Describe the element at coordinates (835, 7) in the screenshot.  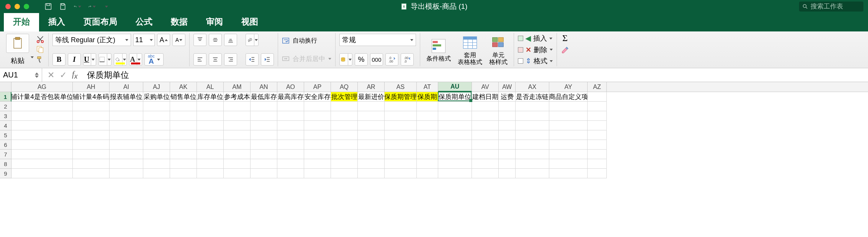
I see `search-input` at that location.